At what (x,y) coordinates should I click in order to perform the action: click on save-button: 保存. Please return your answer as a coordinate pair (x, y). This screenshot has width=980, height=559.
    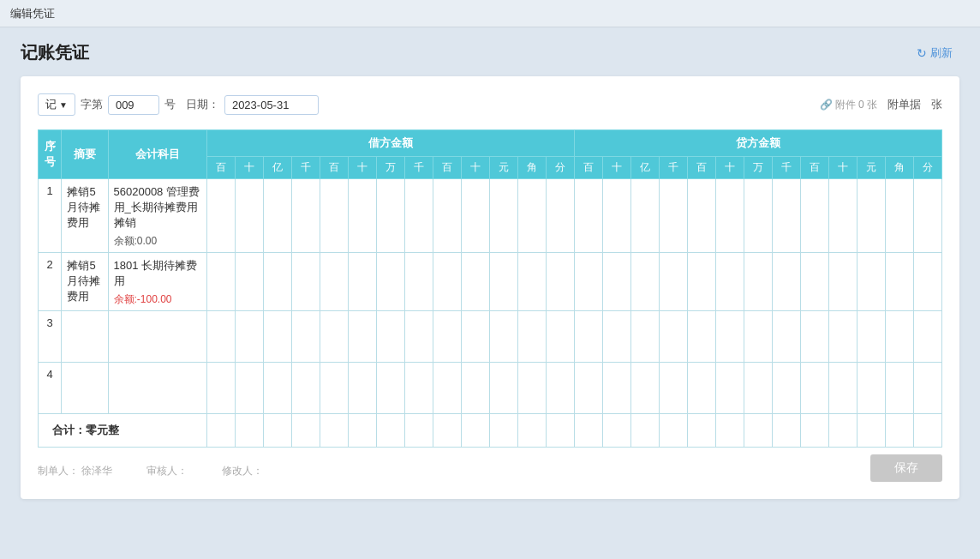
    Looking at the image, I should click on (906, 468).